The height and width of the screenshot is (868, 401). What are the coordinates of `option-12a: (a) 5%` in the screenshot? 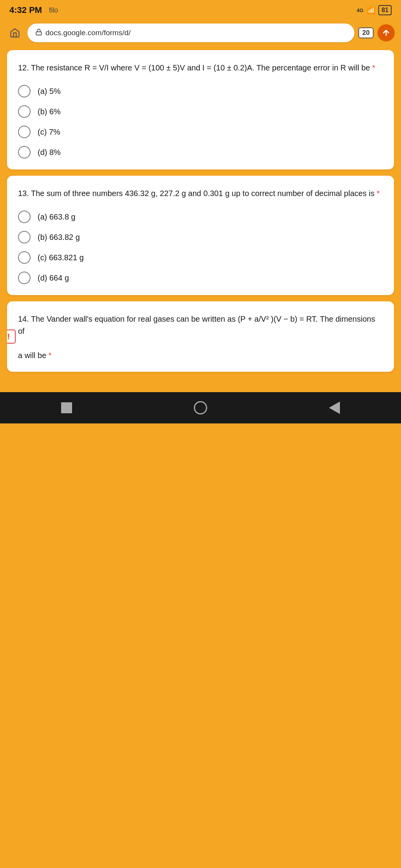 It's located at (200, 91).